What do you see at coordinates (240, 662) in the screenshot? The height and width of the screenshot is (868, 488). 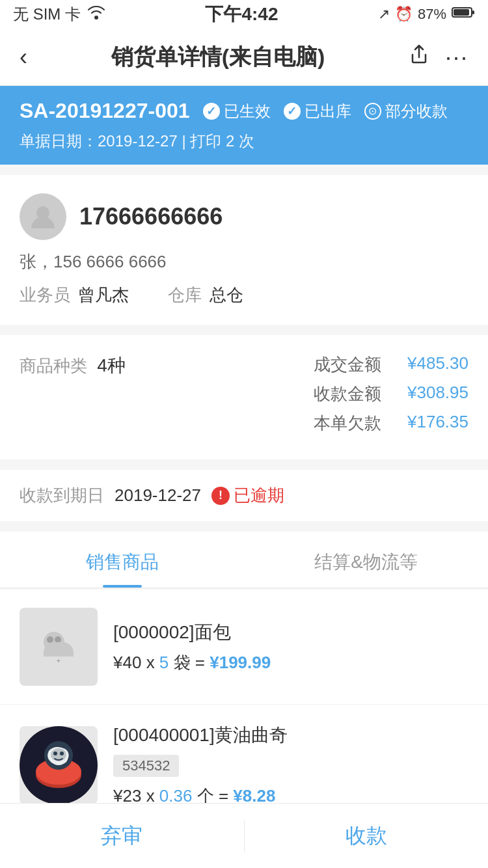 I see `product-total-1: ¥199.99` at bounding box center [240, 662].